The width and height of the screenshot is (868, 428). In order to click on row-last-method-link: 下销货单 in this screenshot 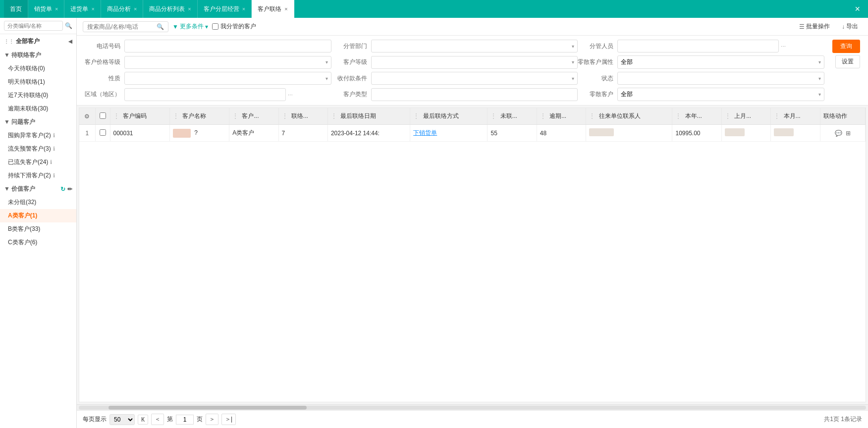, I will do `click(425, 133)`.